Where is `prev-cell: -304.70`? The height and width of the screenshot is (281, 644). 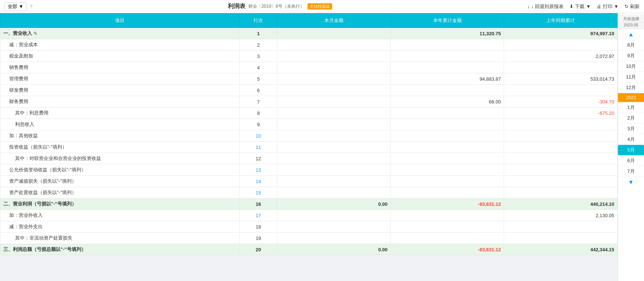
prev-cell: -304.70 is located at coordinates (561, 102).